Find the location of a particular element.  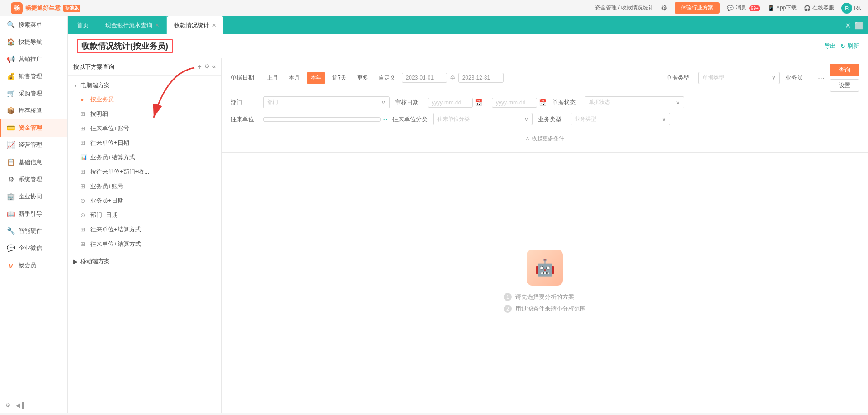

trial-btn: 体验行业方案 is located at coordinates (697, 8).